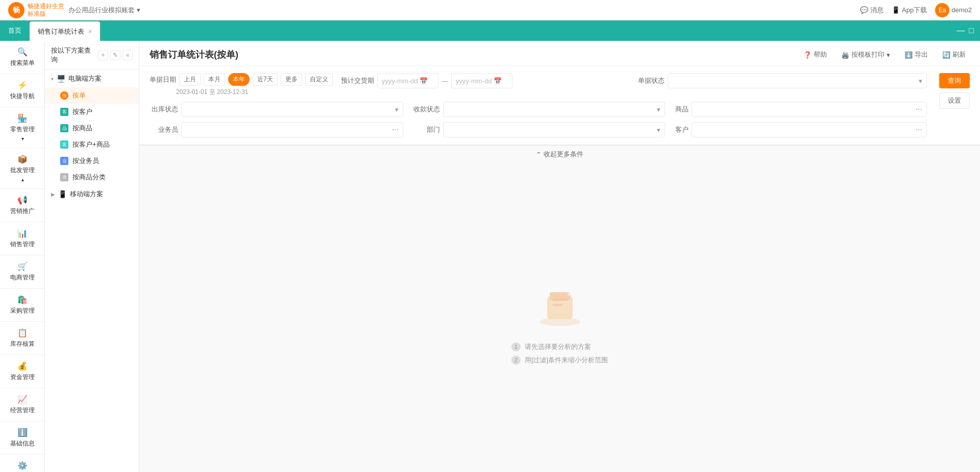 The image size is (980, 472). Describe the element at coordinates (190, 80) in the screenshot. I see `date-btn-last-month: 上月` at that location.